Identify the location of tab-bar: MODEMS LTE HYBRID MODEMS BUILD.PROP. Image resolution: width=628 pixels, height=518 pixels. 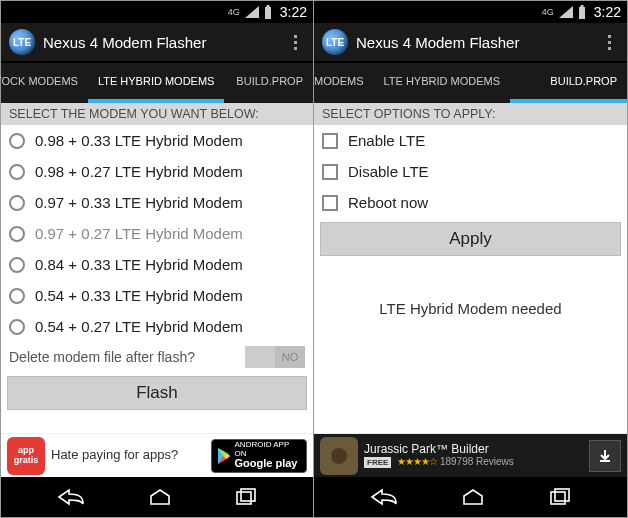
(470, 83).